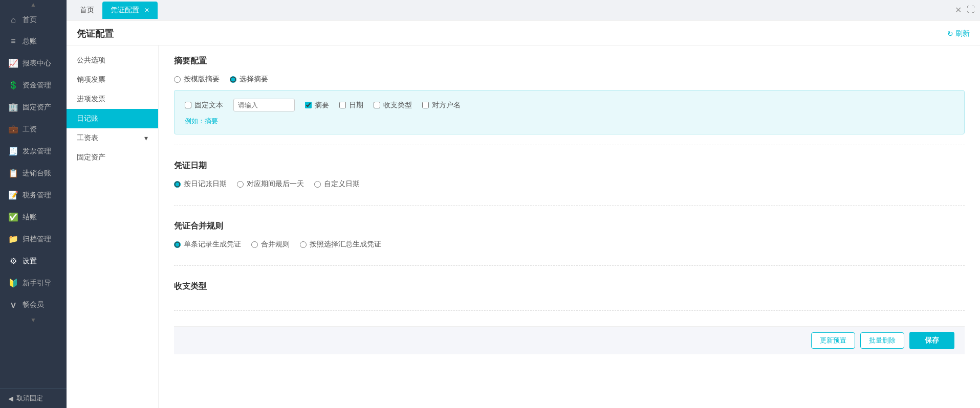 The height and width of the screenshot is (408, 980). Describe the element at coordinates (932, 341) in the screenshot. I see `save-button: 保存` at that location.